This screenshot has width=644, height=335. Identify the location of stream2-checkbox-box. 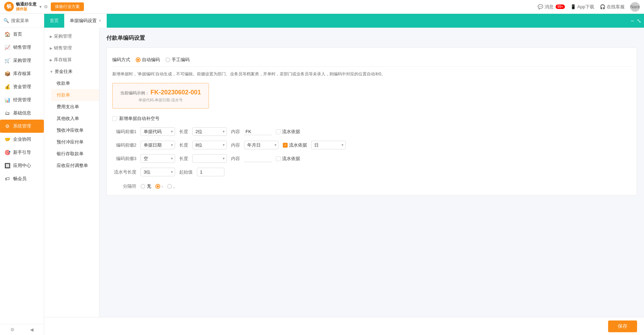
(285, 145).